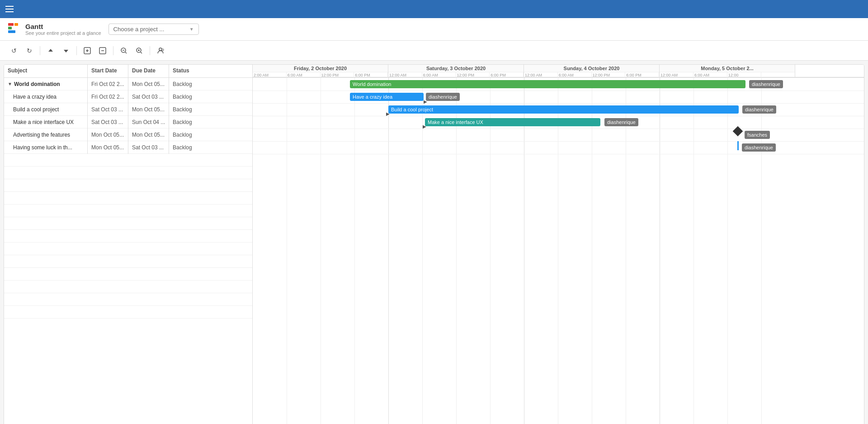  I want to click on assign-button, so click(160, 51).